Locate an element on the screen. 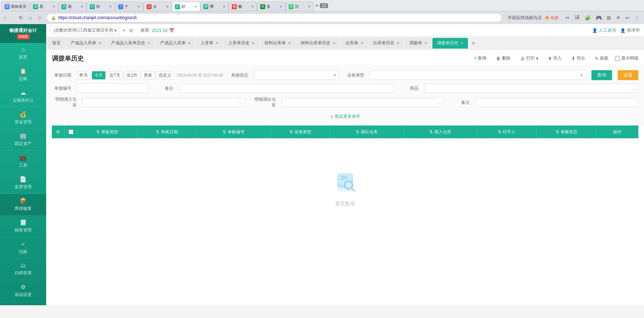  biz-type-filter-select: ▾ is located at coordinates (478, 75).